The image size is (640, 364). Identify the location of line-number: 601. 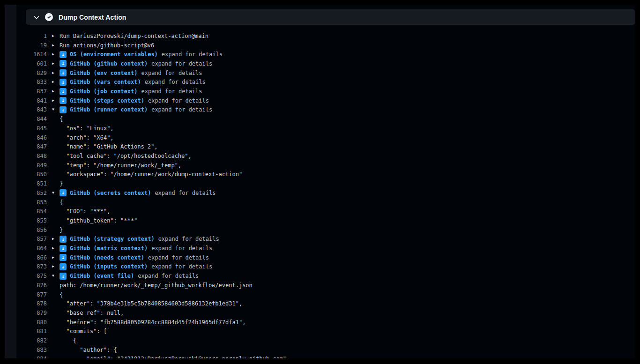
(32, 64).